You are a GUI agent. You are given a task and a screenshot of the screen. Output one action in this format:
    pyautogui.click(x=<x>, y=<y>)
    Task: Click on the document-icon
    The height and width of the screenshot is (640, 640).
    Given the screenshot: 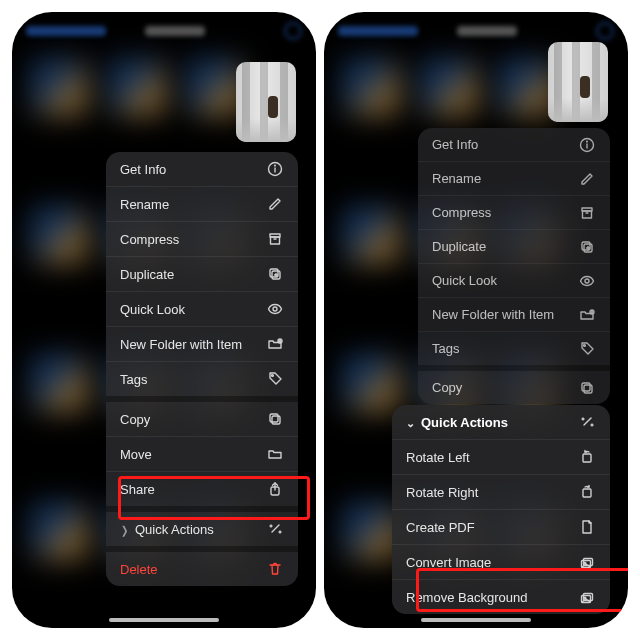 What is the action you would take?
    pyautogui.click(x=587, y=527)
    